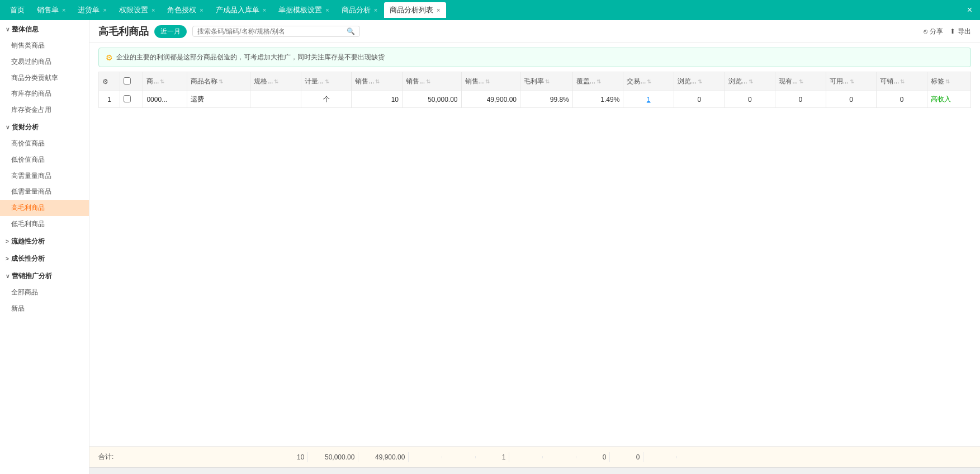  I want to click on col-header-name: 商品名称⇅, so click(219, 82).